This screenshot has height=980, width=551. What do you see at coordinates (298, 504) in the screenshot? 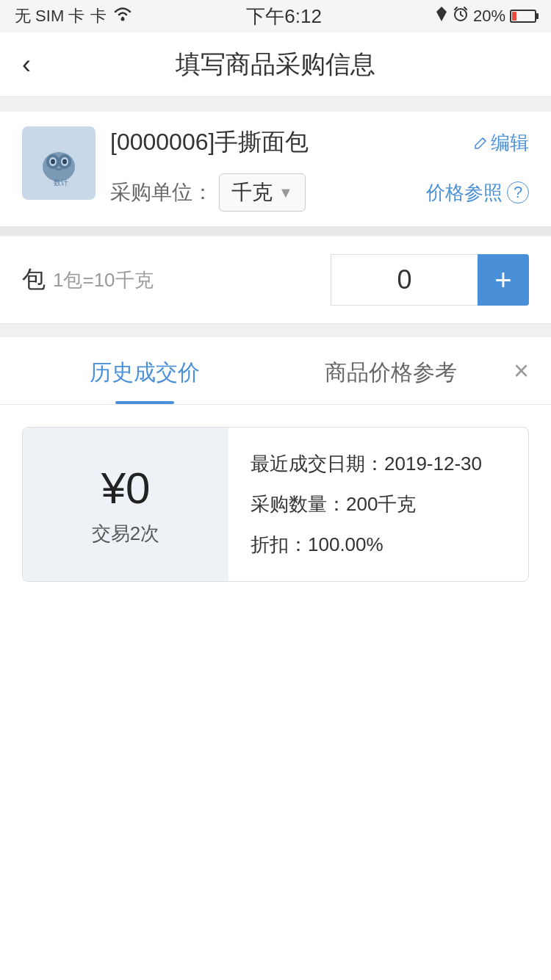
I see `quantity-label: 采购数量：` at bounding box center [298, 504].